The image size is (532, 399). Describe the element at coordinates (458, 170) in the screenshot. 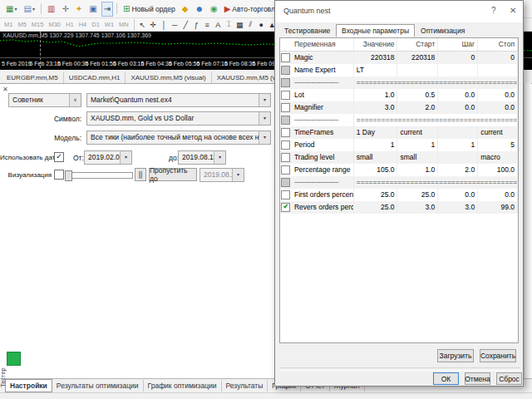

I see `param-step: 2.0` at that location.